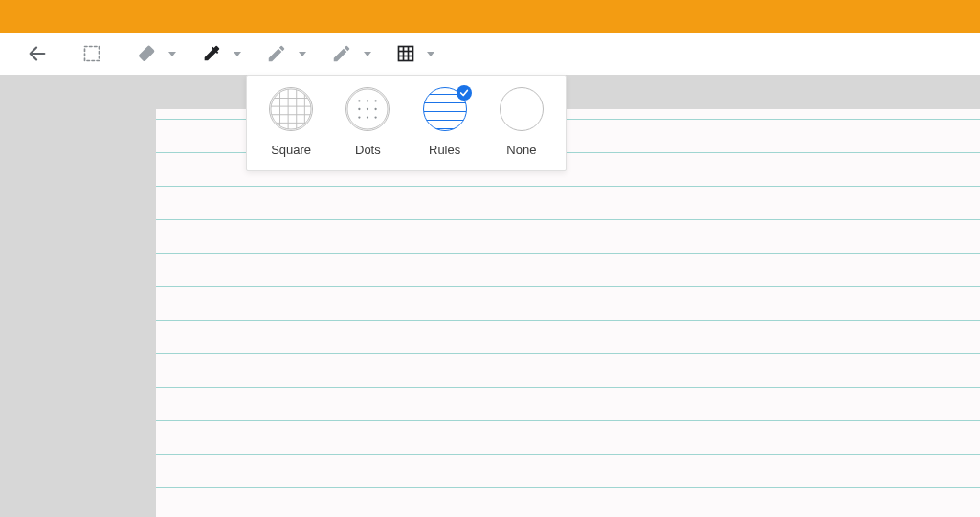 This screenshot has width=980, height=517. What do you see at coordinates (522, 109) in the screenshot?
I see `none-pattern-icon` at bounding box center [522, 109].